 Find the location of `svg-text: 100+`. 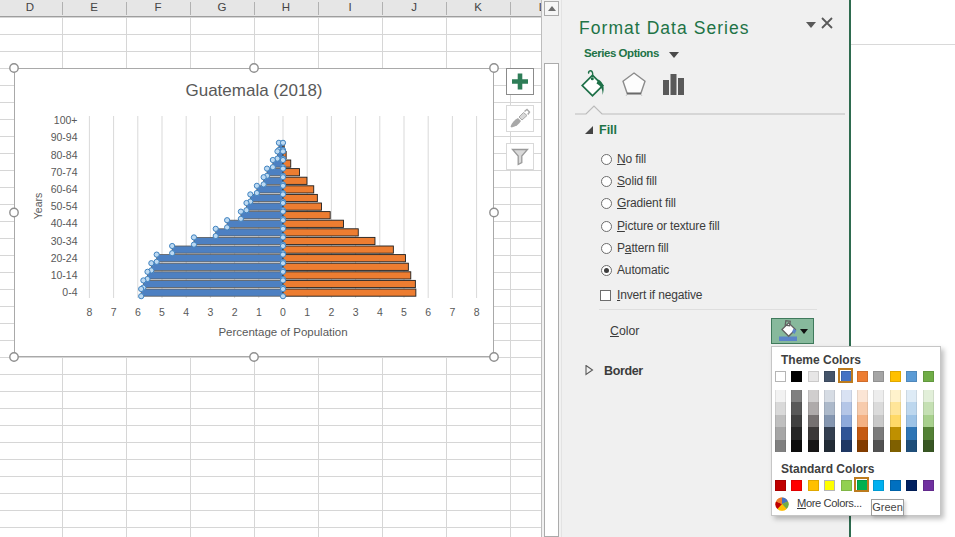

svg-text: 100+ is located at coordinates (66, 120).